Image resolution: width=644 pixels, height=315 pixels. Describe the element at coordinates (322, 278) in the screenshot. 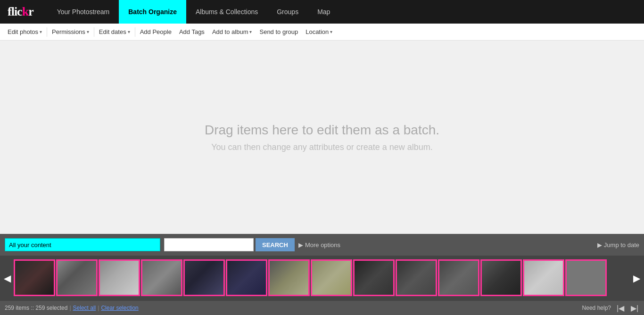

I see `filmstrip-row: ◀ ▶` at that location.